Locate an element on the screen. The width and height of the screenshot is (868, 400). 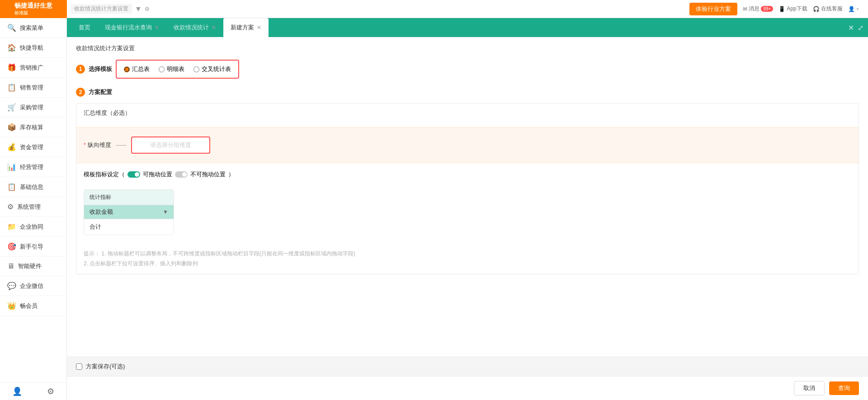
metrics-hint-row: 模板指标设定（ 可拖动位置 不可拖动位置 ） is located at coordinates (467, 174).